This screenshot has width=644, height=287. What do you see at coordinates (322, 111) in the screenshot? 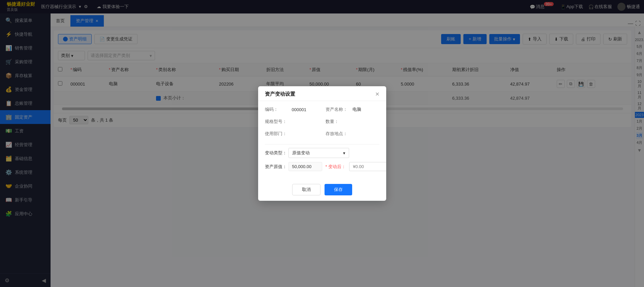
I see `dialog-row-1: 编码： 000001 资产名称： 电脑` at bounding box center [322, 111].